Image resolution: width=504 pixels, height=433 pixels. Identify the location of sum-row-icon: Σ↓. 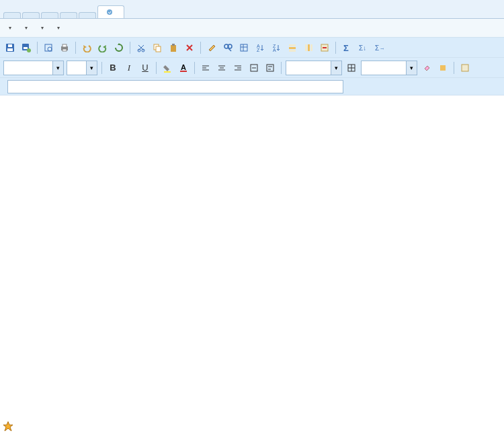
(363, 48).